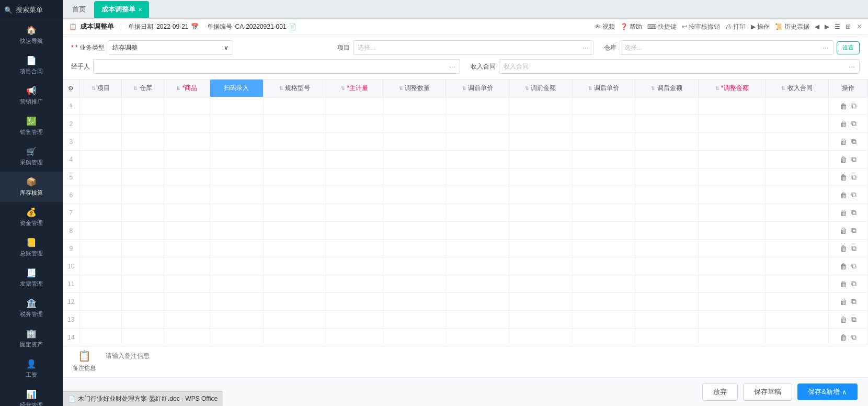 This screenshot has height=406, width=868. What do you see at coordinates (31, 339) in the screenshot?
I see `sidebar-item-fixed-assets: 🏢固定资产` at bounding box center [31, 339].